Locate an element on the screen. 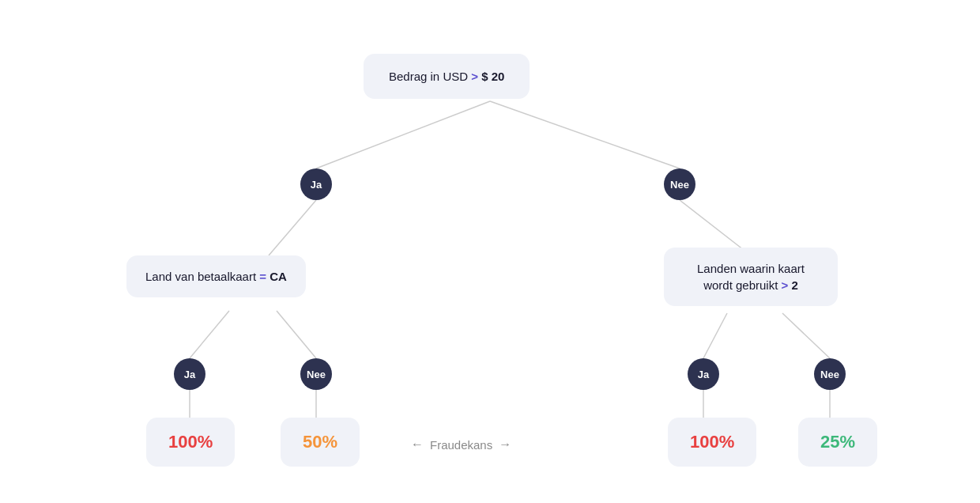 Image resolution: width=980 pixels, height=503 pixels. result-right-yes: 100% is located at coordinates (712, 442).